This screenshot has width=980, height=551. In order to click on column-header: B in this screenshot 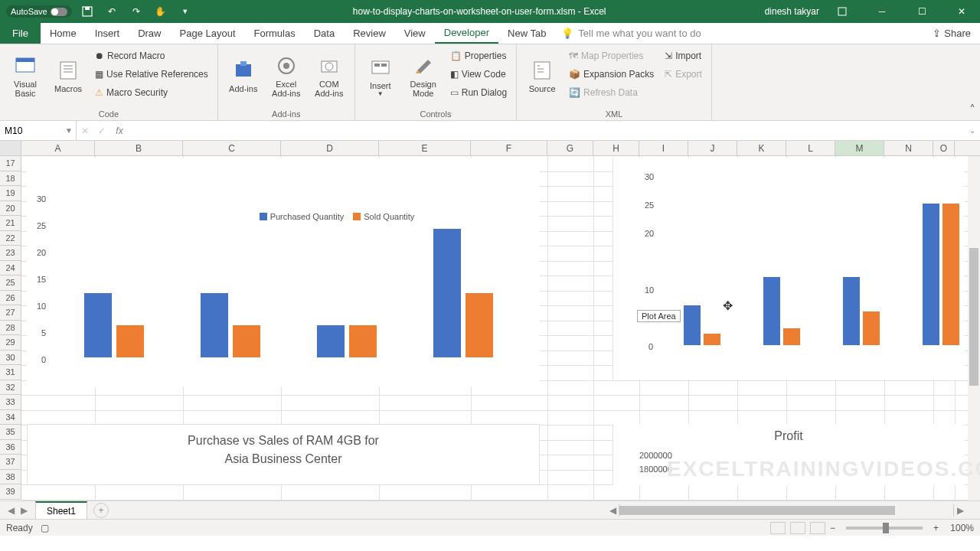, I will do `click(139, 148)`.